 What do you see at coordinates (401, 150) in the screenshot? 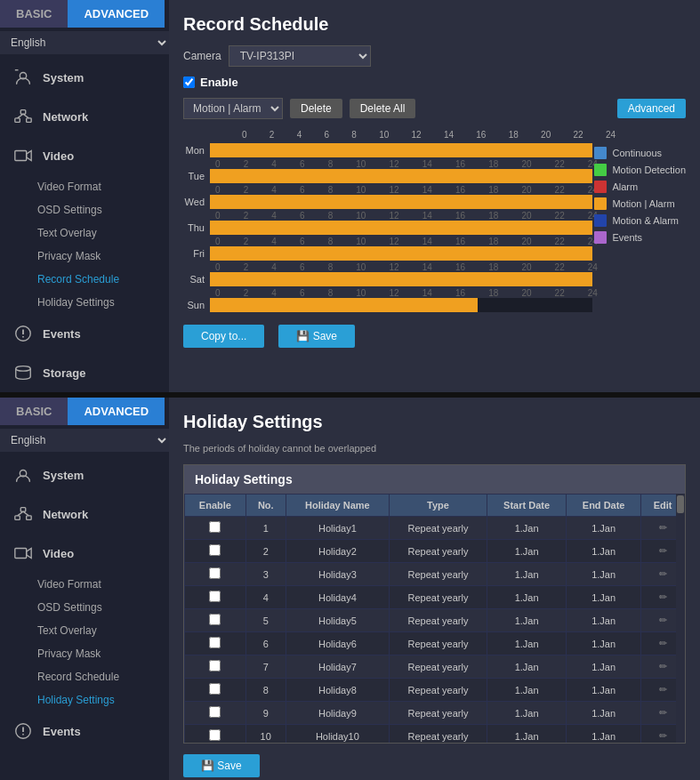
I see `bar-mon` at bounding box center [401, 150].